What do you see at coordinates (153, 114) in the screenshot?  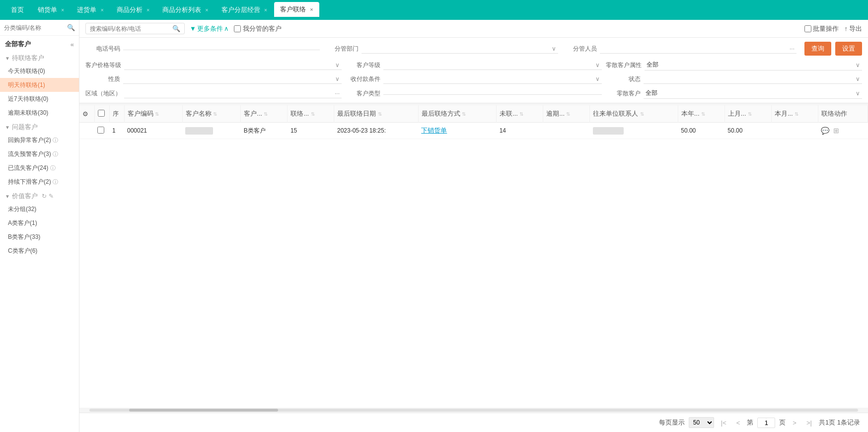 I see `col-code: 客户编码 ⇅` at bounding box center [153, 114].